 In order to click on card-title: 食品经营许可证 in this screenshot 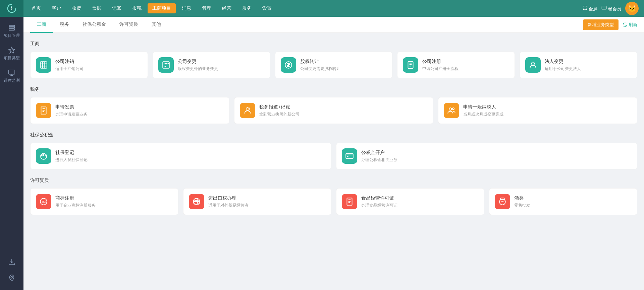, I will do `click(420, 198)`.